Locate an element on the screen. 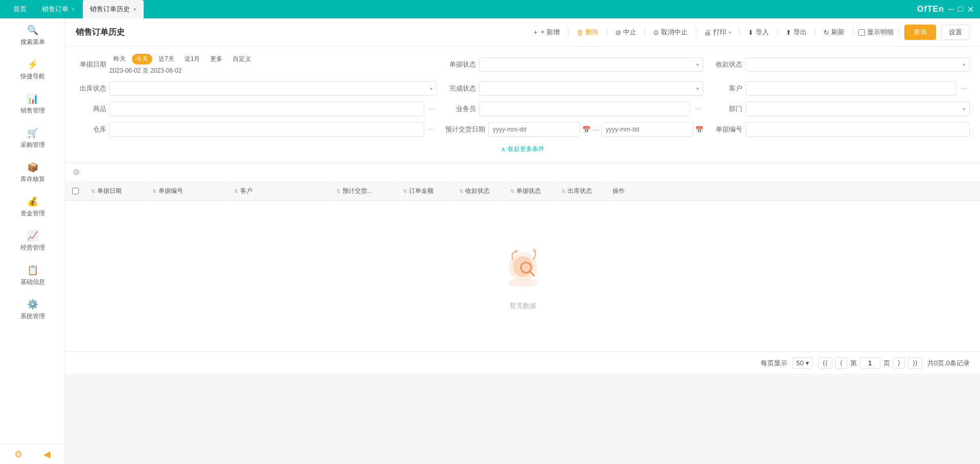  calendar-icon-1: 📅 is located at coordinates (586, 130).